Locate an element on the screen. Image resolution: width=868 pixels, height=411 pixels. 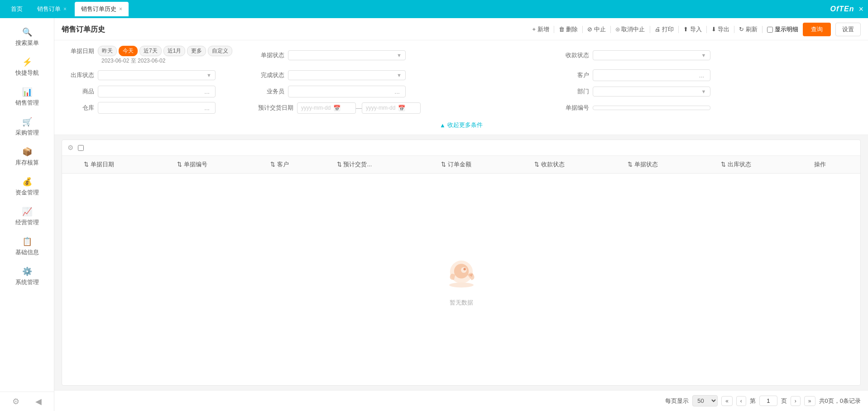
th-amount: ⇅ 订单金额 is located at coordinates (482, 165).